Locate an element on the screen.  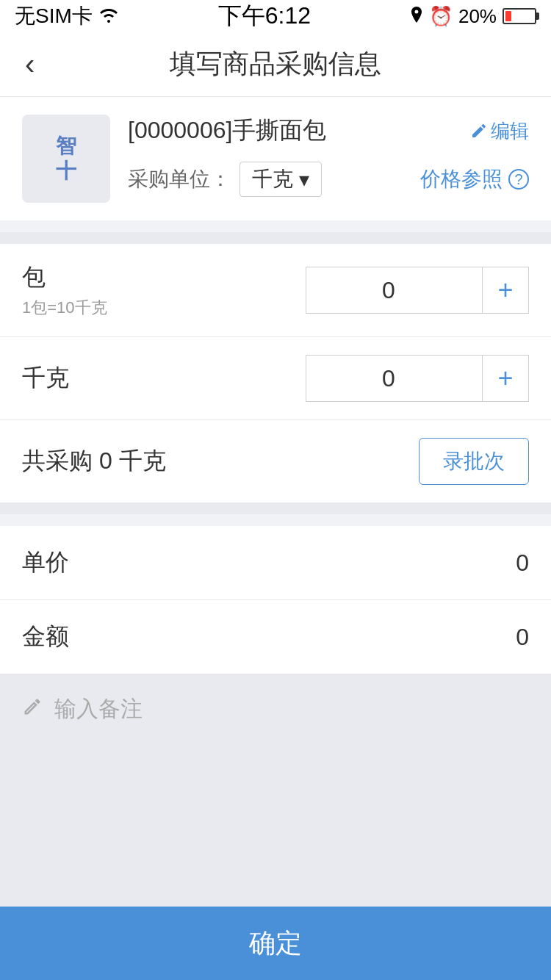
summary-amount: 0 is located at coordinates (106, 461).